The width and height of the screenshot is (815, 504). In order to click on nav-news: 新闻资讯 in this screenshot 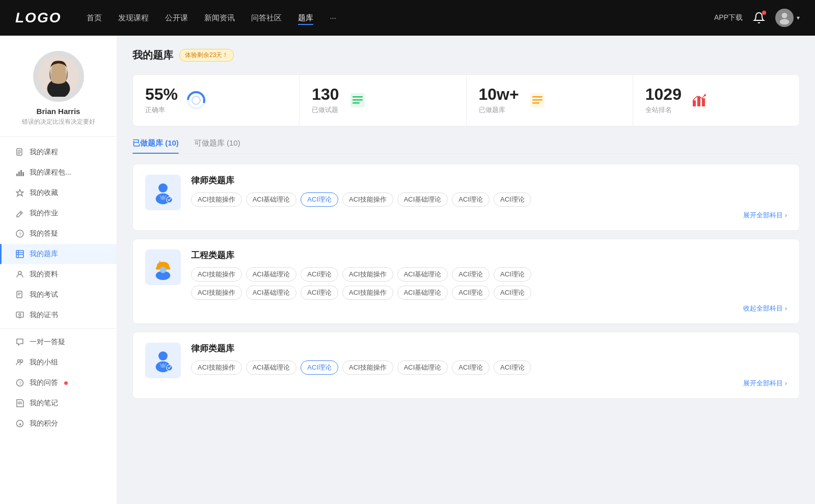, I will do `click(220, 17)`.